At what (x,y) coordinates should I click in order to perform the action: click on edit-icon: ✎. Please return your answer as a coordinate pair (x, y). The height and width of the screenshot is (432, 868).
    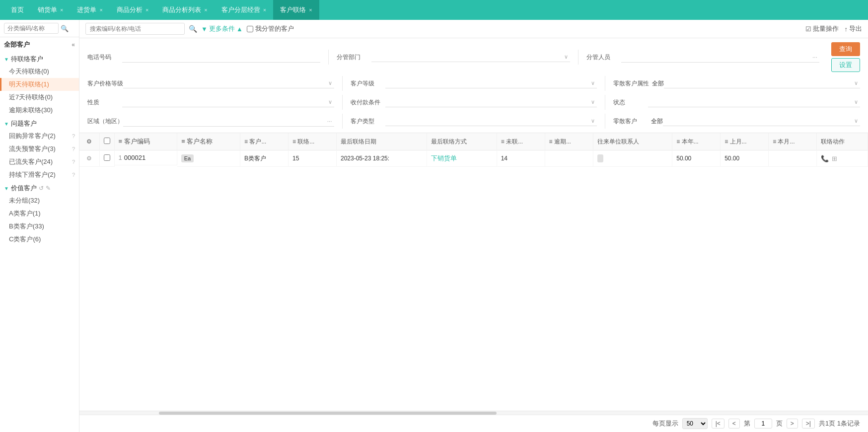
    Looking at the image, I should click on (48, 188).